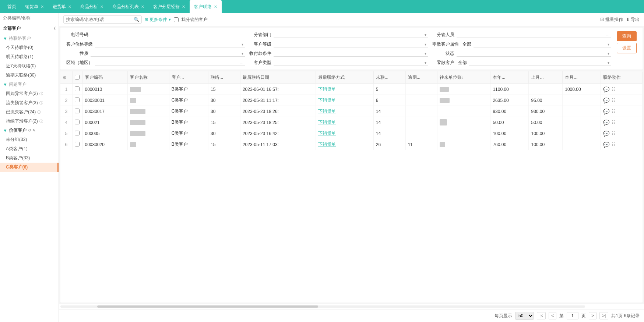 Image resolution: width=644 pixels, height=322 pixels. What do you see at coordinates (205, 7) in the screenshot?
I see `nav-customer-contact: 客户联络 ✕` at bounding box center [205, 7].